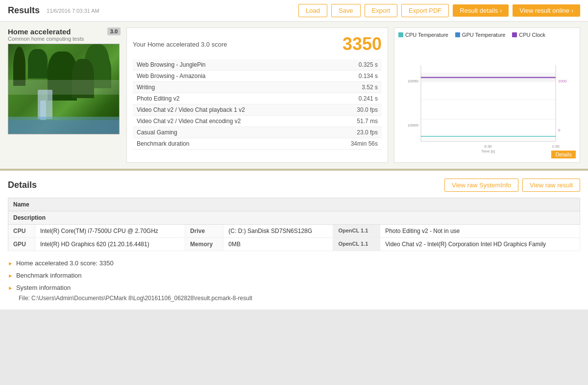  I want to click on view-result-button: View raw result, so click(551, 185).